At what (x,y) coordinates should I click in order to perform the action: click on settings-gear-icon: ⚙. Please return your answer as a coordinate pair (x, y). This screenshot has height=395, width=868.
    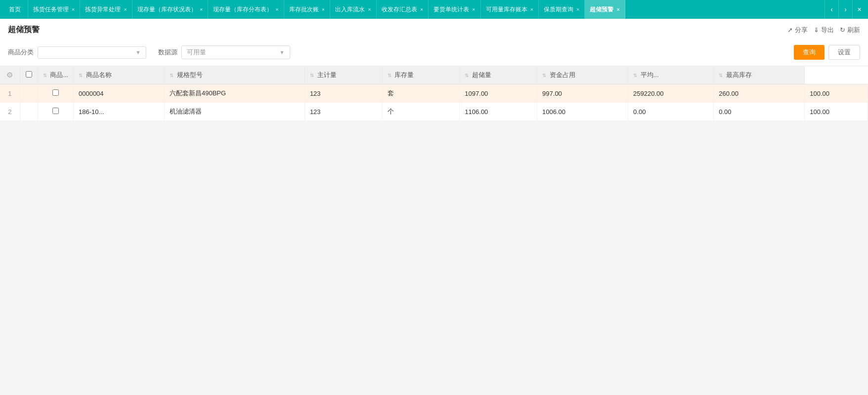
    Looking at the image, I should click on (10, 75).